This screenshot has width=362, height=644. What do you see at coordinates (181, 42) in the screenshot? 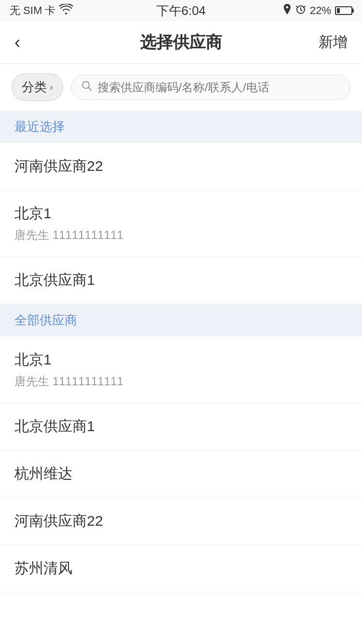
I see `nav-bar: ‹ 选择供应商 新增` at bounding box center [181, 42].